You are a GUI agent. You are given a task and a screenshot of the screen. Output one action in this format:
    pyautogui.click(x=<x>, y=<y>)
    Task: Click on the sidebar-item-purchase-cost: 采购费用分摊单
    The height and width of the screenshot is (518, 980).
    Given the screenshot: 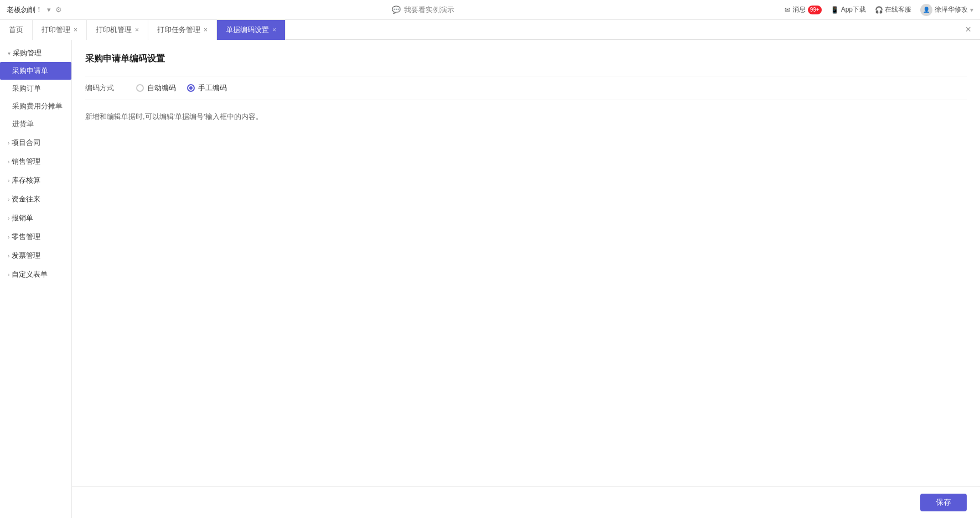 What is the action you would take?
    pyautogui.click(x=35, y=106)
    